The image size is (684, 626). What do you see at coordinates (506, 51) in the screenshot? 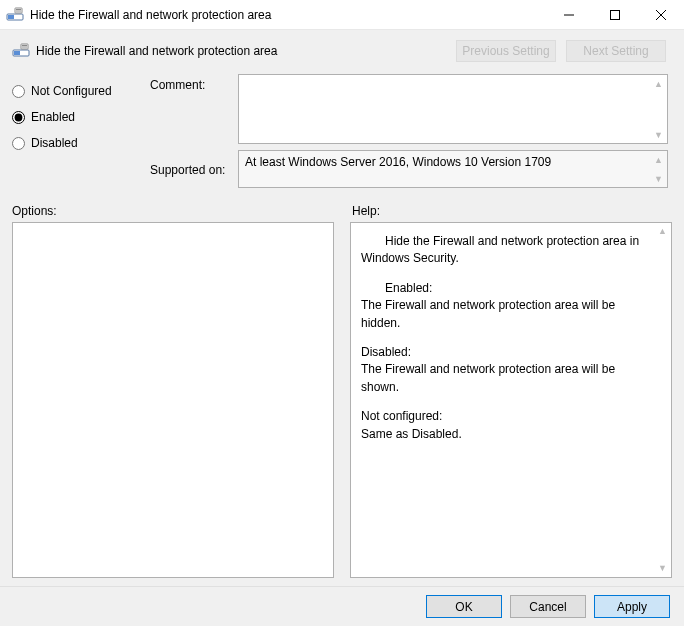
I see `previous-setting-button: Previous Setting` at bounding box center [506, 51].